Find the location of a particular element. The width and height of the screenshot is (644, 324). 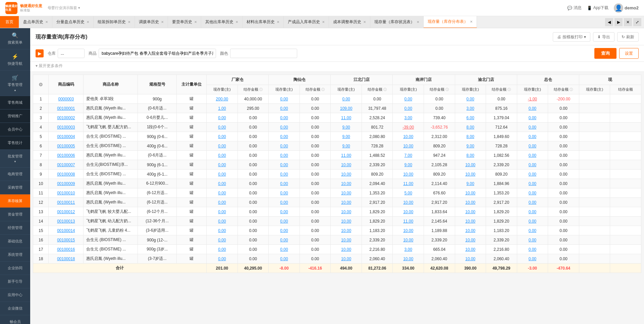

tab-cost-adjust: 成本调整单历史 ✕ is located at coordinates (350, 22).